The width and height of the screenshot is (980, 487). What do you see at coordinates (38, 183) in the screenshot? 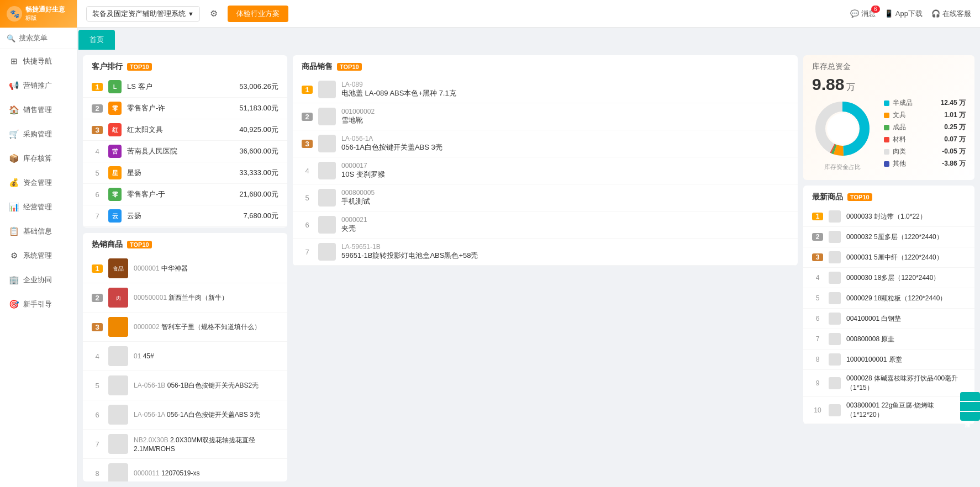
I see `sidebar-item-finance-label: 资金管理` at bounding box center [38, 183].